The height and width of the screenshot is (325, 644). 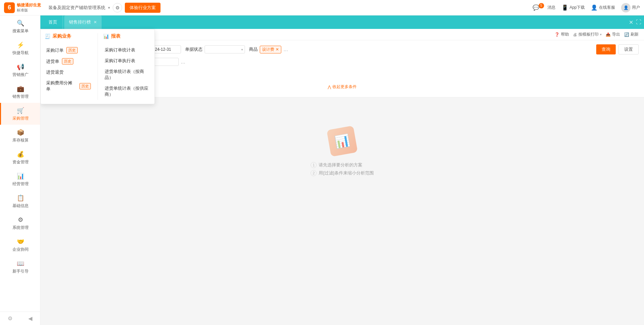 I want to click on refresh-btn: 🔄 刷新, so click(x=631, y=34).